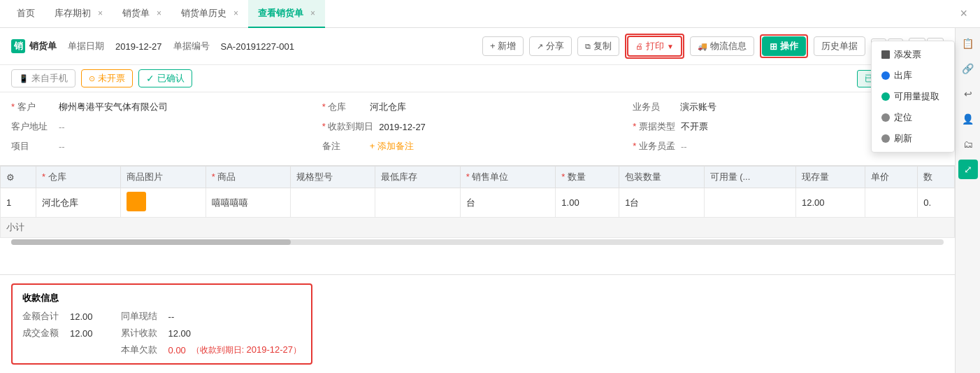 This screenshot has width=980, height=373. What do you see at coordinates (348, 127) in the screenshot?
I see `payment-date-label: 收款到期日` at bounding box center [348, 127].